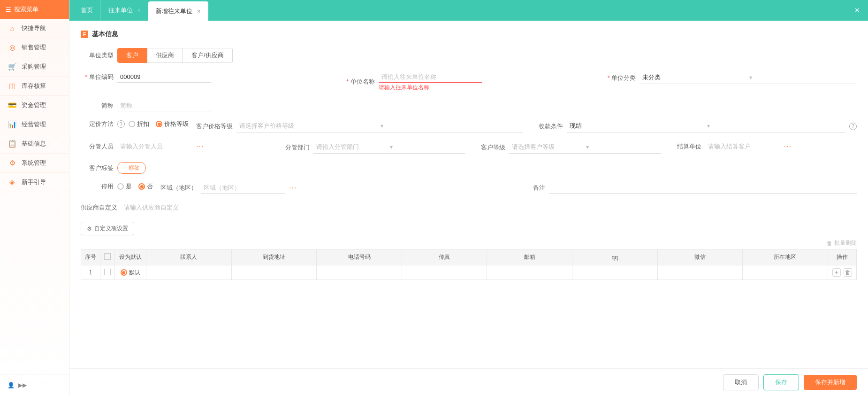 This screenshot has height=396, width=868. Describe the element at coordinates (164, 77) in the screenshot. I see `unit-code-input` at that location.